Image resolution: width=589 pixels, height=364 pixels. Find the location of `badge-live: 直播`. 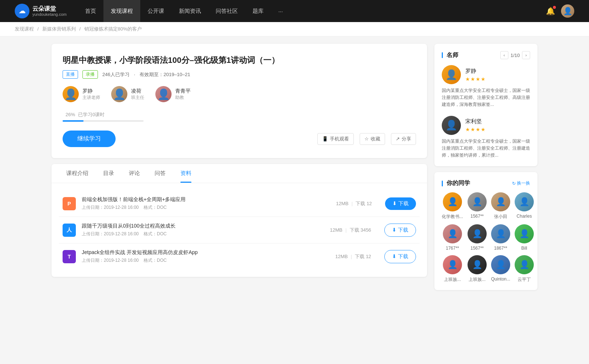

badge-live: 直播 is located at coordinates (70, 74).